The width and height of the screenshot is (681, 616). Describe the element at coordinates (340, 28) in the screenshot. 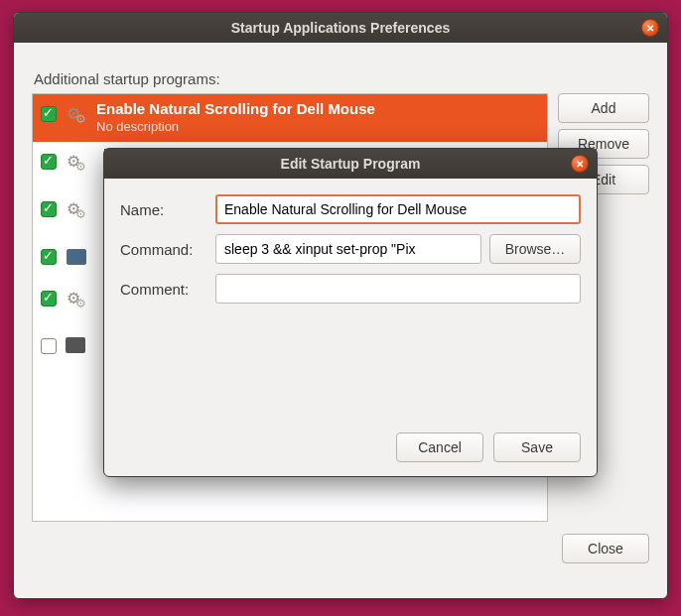

I see `main-window-title: Startup Applications Preferences` at that location.